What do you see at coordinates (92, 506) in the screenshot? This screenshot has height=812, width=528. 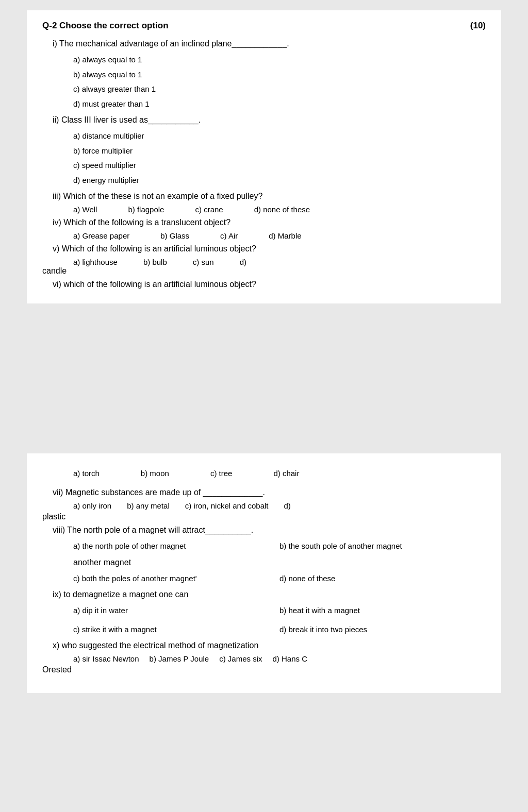 I see `list-item: a) only iron` at bounding box center [92, 506].